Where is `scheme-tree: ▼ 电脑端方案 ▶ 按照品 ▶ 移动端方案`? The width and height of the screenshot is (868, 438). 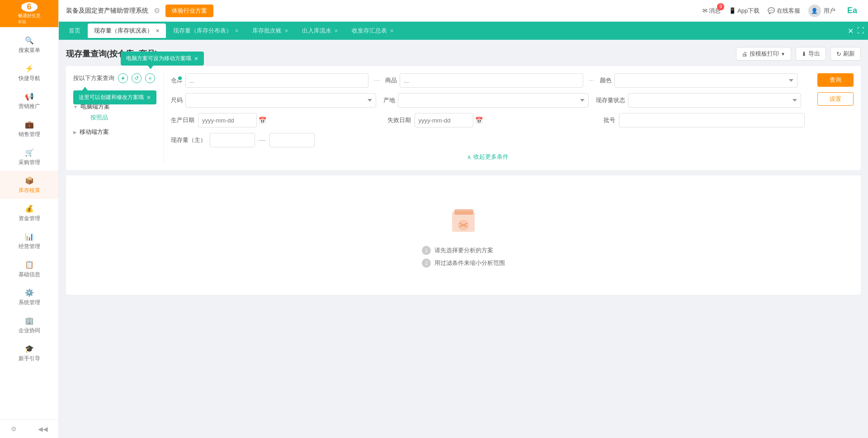 scheme-tree: ▼ 电脑端方案 ▶ 按照品 ▶ 移动端方案 is located at coordinates (115, 119).